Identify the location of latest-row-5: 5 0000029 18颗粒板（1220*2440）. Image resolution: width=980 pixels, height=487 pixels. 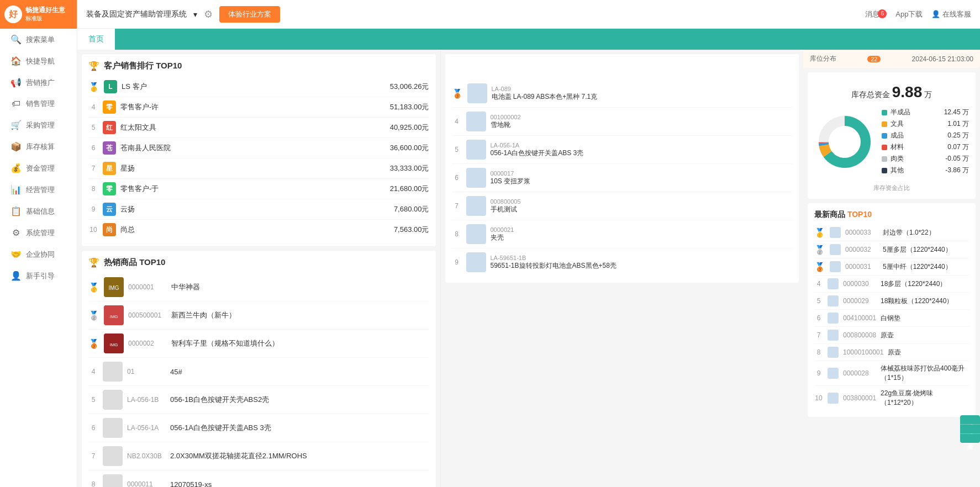
(892, 301).